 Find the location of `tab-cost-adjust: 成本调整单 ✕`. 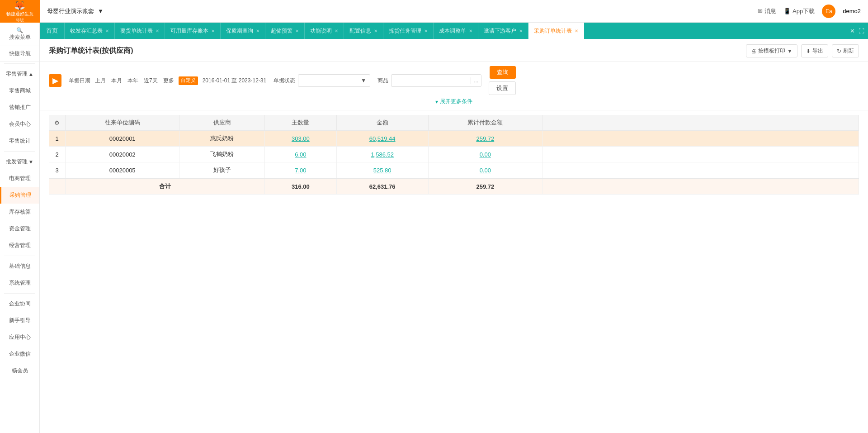

tab-cost-adjust: 成本调整单 ✕ is located at coordinates (456, 31).